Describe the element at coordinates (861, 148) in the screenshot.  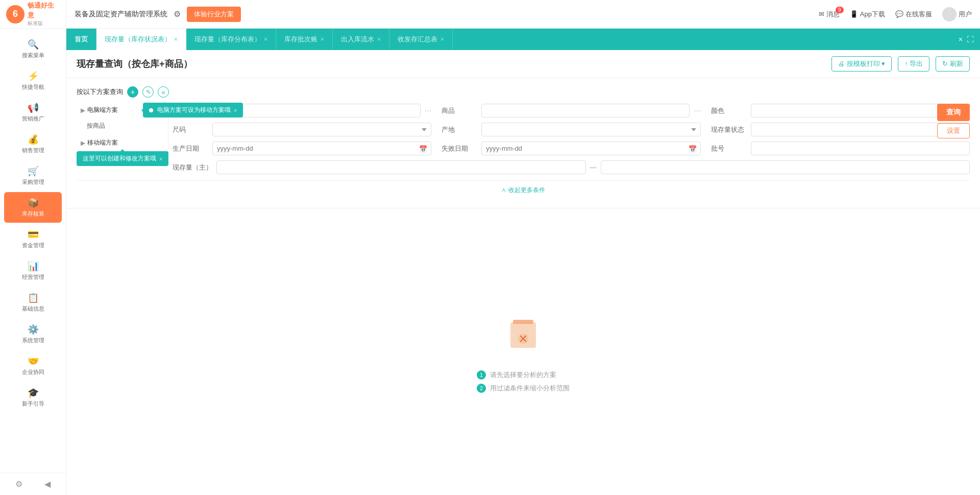
I see `batch-input` at that location.